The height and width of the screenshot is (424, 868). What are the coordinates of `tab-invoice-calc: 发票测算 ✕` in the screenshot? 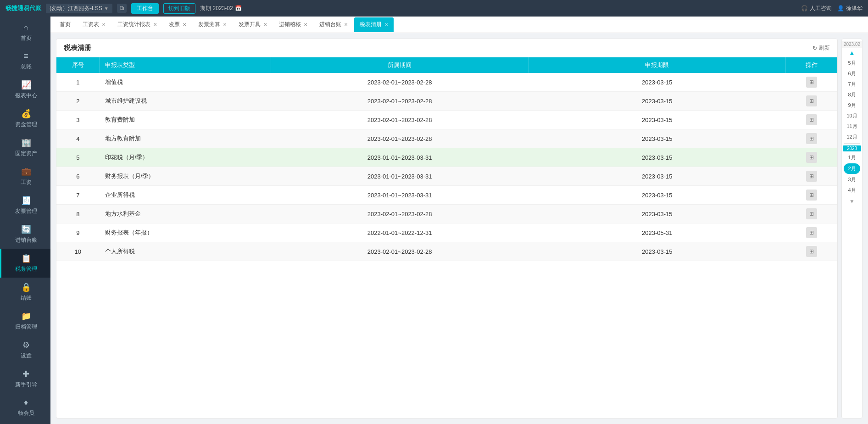 It's located at (212, 25).